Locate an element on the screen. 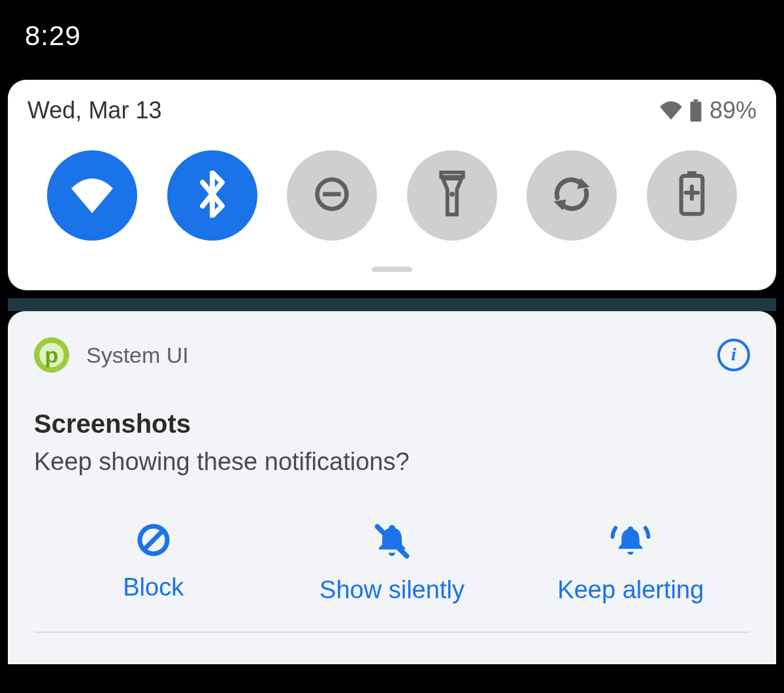  qs-tile-dnd is located at coordinates (332, 195).